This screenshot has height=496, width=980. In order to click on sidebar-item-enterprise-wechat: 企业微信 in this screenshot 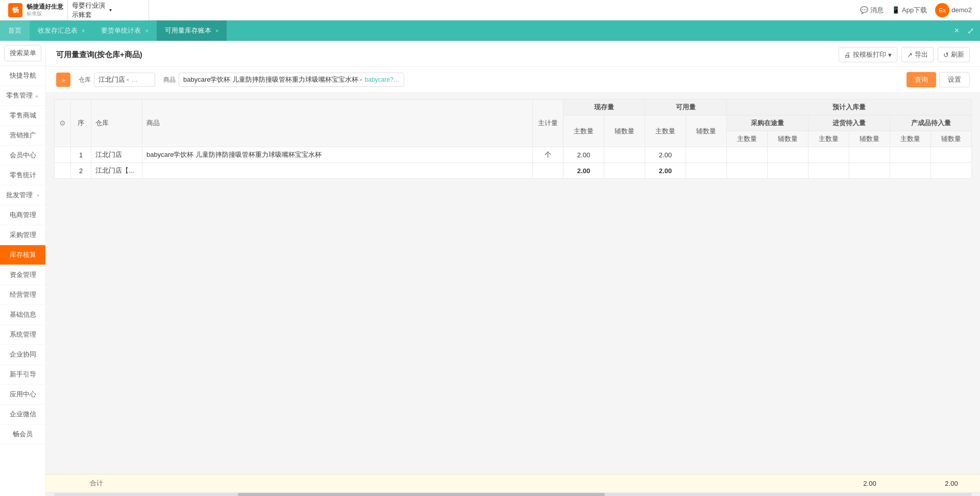, I will do `click(22, 415)`.